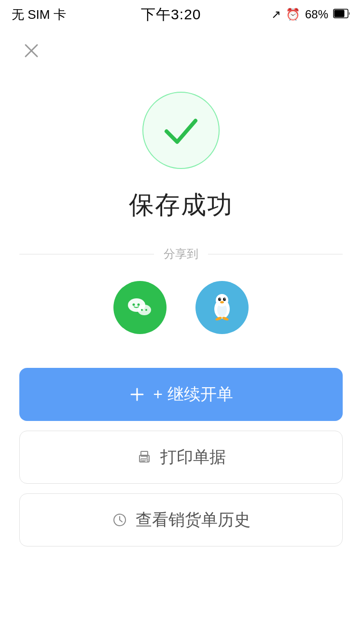 The width and height of the screenshot is (362, 644). Describe the element at coordinates (193, 394) in the screenshot. I see `continue-order-label: + 继续开单` at that location.